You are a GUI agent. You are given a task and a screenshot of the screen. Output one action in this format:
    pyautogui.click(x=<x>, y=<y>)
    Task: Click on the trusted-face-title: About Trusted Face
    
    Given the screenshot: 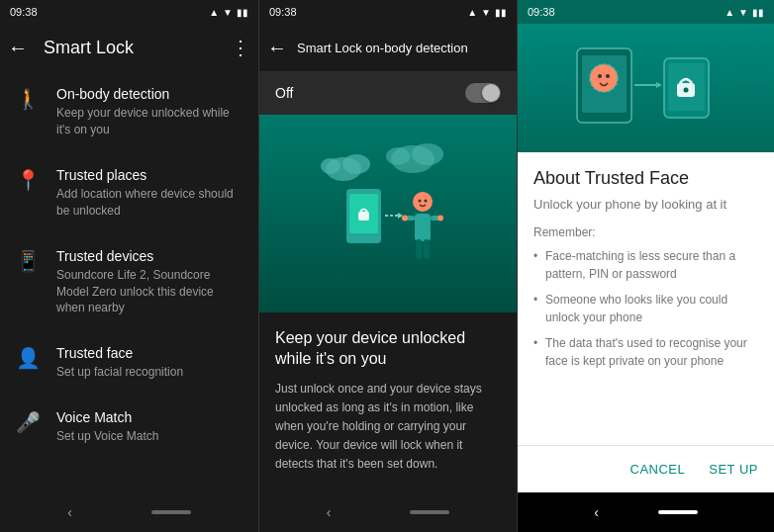 What is the action you would take?
    pyautogui.click(x=645, y=178)
    